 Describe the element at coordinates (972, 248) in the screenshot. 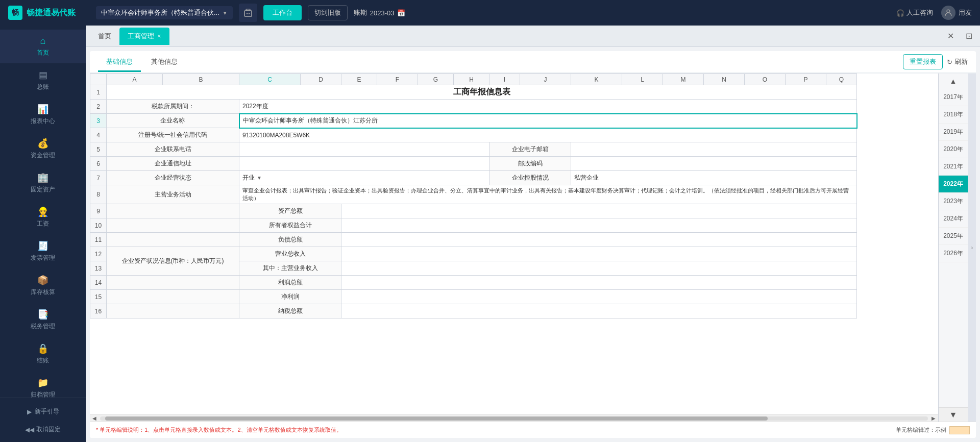

I see `right-collapse-arrow: ›` at that location.